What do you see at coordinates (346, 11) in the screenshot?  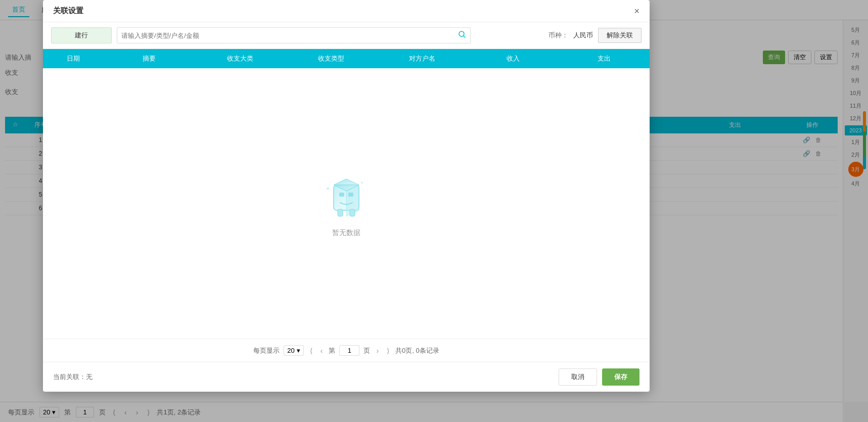 I see `modal-header: 关联设置 ×` at bounding box center [346, 11].